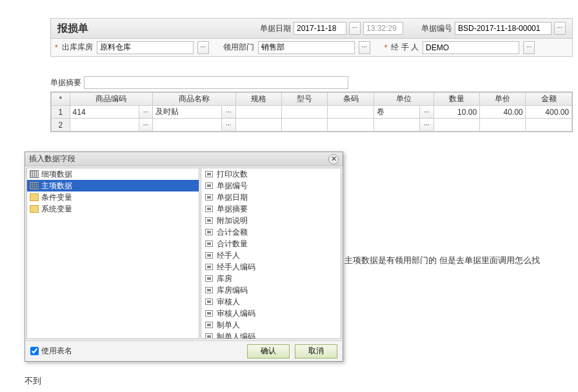 The image size is (578, 392). I want to click on cell-code, so click(105, 125).